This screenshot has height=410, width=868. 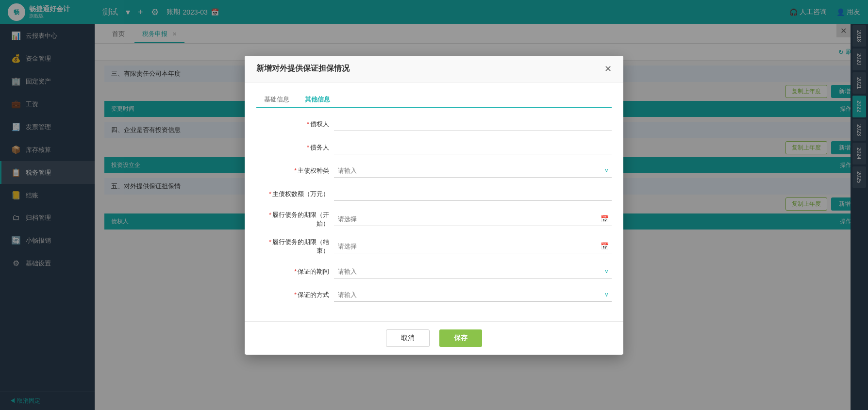 What do you see at coordinates (461, 338) in the screenshot?
I see `save-button: 保存` at bounding box center [461, 338].